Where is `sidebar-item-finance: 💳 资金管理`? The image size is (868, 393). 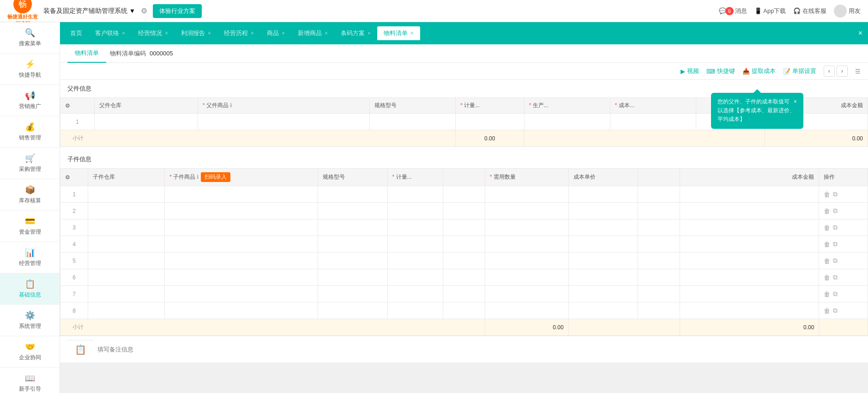 sidebar-item-finance: 💳 资金管理 is located at coordinates (30, 226).